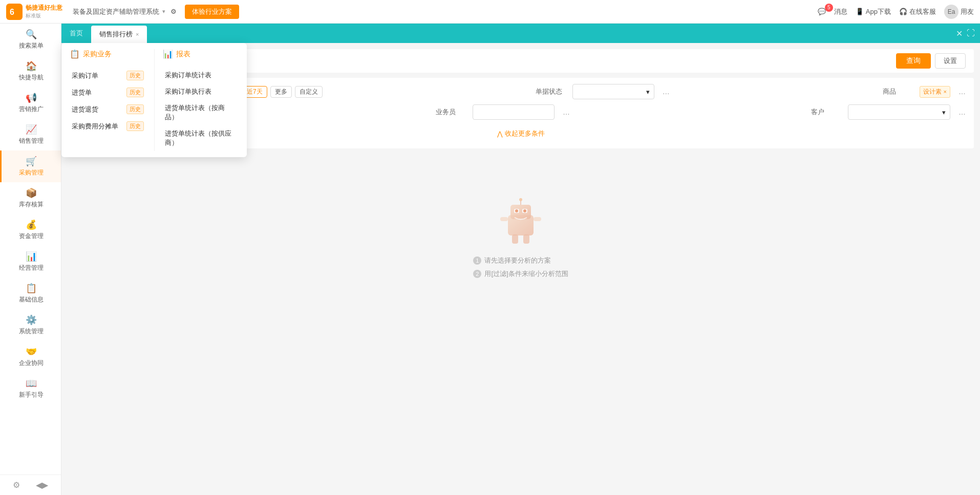 Image resolution: width=980 pixels, height=495 pixels. Describe the element at coordinates (31, 166) in the screenshot. I see `sidebar-item-purchase: 🛒 采购管理` at that location.